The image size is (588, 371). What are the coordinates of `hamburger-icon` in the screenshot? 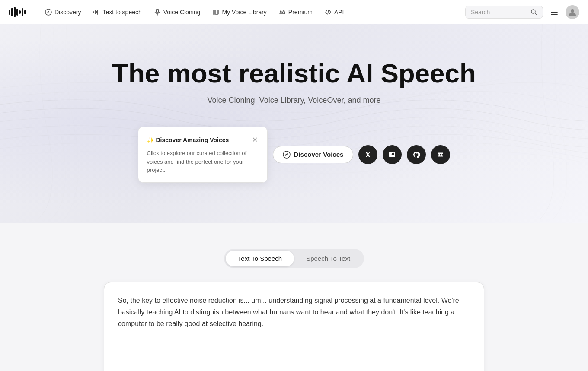 It's located at (554, 12).